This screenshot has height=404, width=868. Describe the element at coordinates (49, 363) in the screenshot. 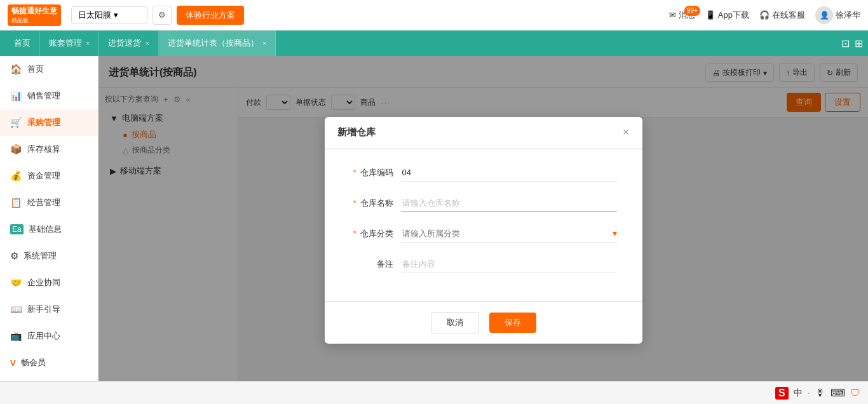

I see `sidebar-item-vip: V 畅会员` at that location.